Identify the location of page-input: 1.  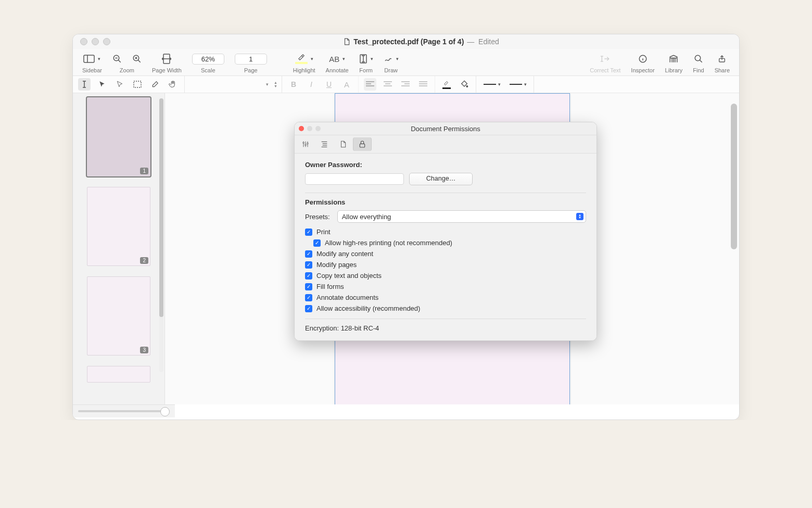
(251, 59).